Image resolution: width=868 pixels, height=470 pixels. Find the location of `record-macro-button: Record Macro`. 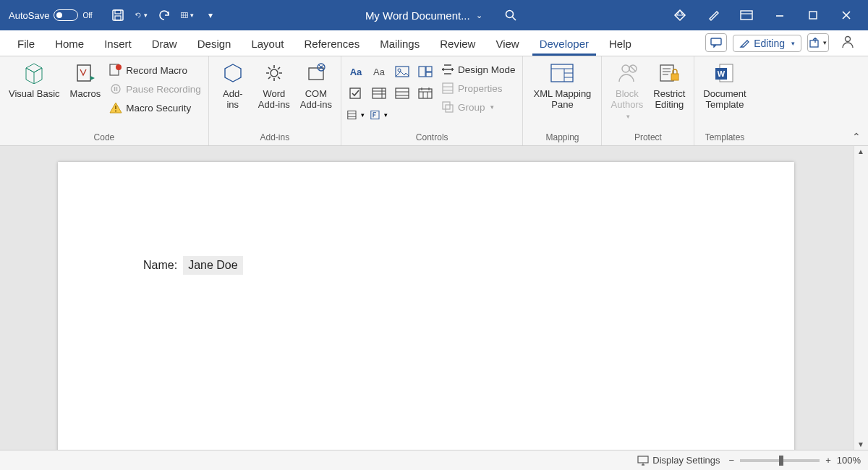

record-macro-button: Record Macro is located at coordinates (155, 70).